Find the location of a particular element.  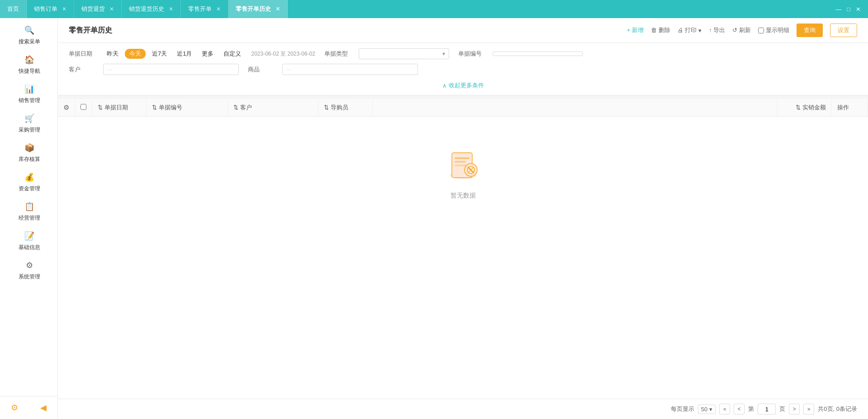

sort-guide-icon: ⇅ is located at coordinates (327, 108).